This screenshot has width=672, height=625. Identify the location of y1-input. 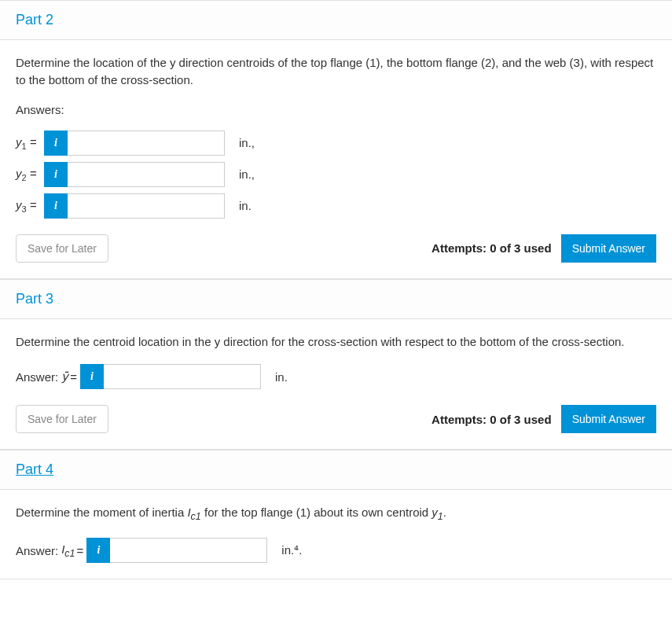
(146, 143).